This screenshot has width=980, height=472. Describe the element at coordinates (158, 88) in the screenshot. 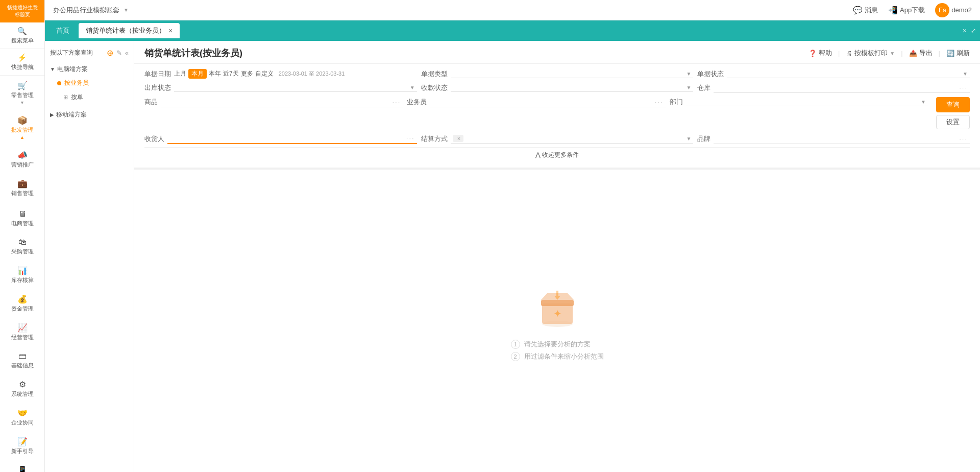

I see `out-status-label: 出库状态` at that location.